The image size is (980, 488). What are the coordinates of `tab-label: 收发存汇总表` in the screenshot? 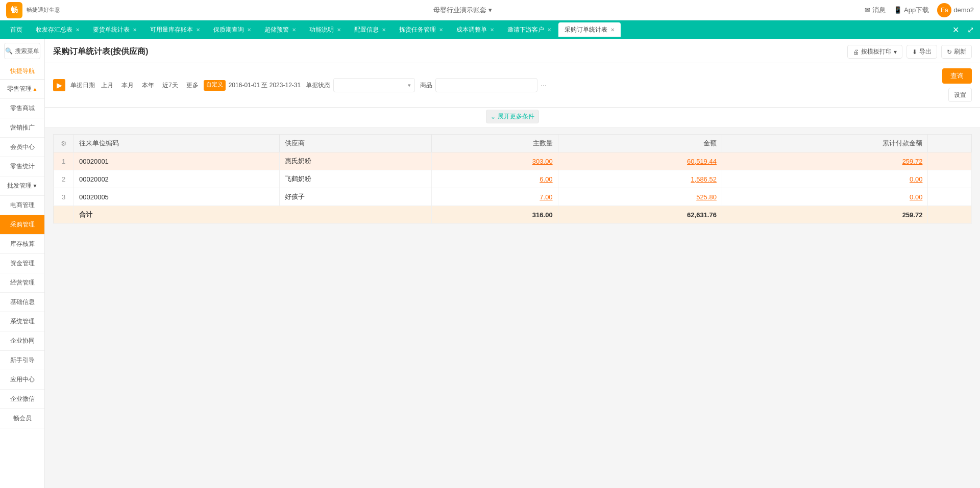 It's located at (54, 30).